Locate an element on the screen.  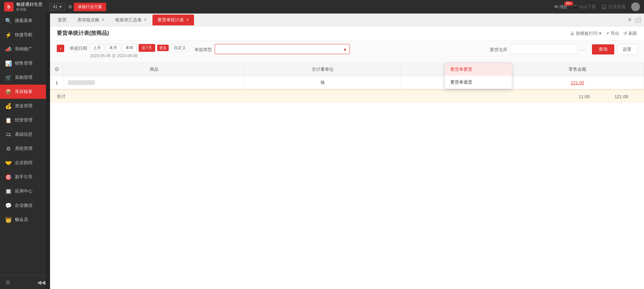
refresh-btn: ↺ 刷新 is located at coordinates (630, 34).